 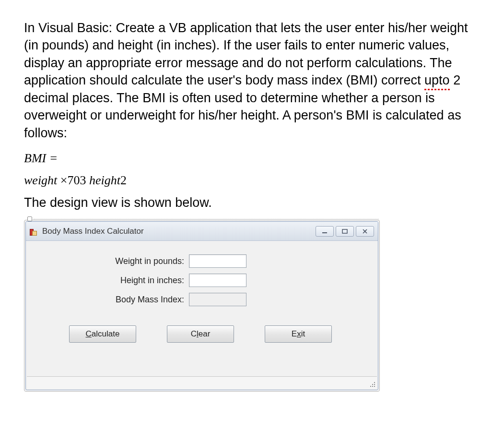 What do you see at coordinates (252, 158) in the screenshot?
I see `formula-line-1: BMI =` at bounding box center [252, 158].